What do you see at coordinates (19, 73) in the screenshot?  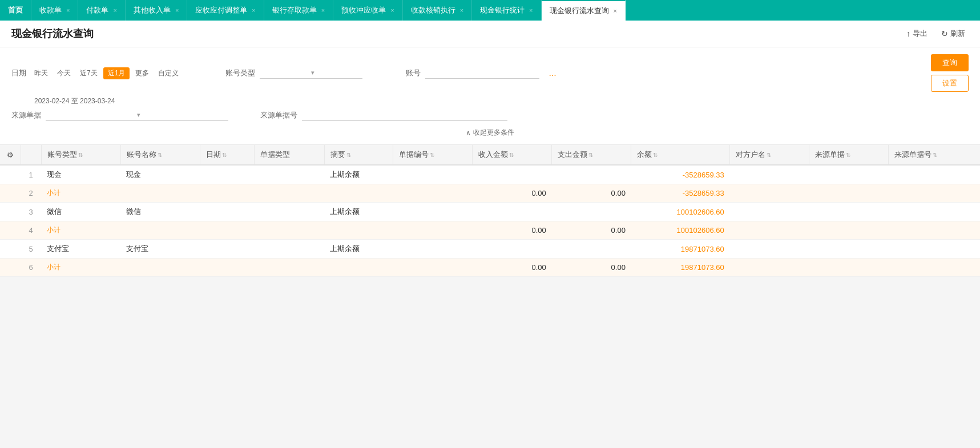 I see `date-label: 日期` at bounding box center [19, 73].